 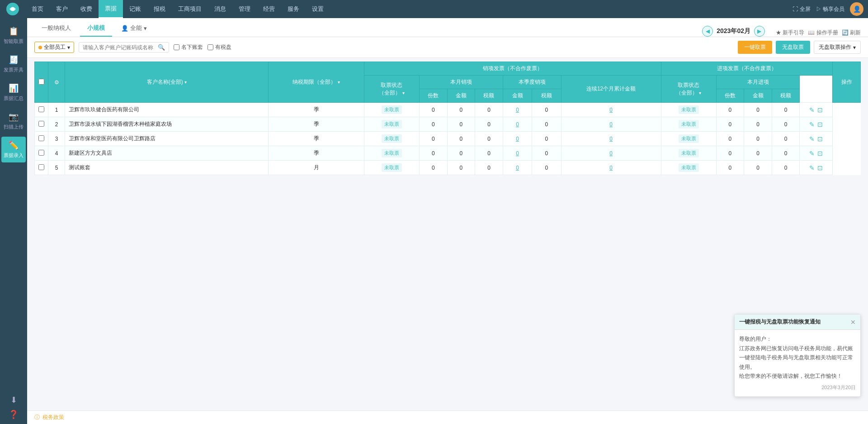 What do you see at coordinates (160, 9) in the screenshot?
I see `nav-tax: 报税` at bounding box center [160, 9].